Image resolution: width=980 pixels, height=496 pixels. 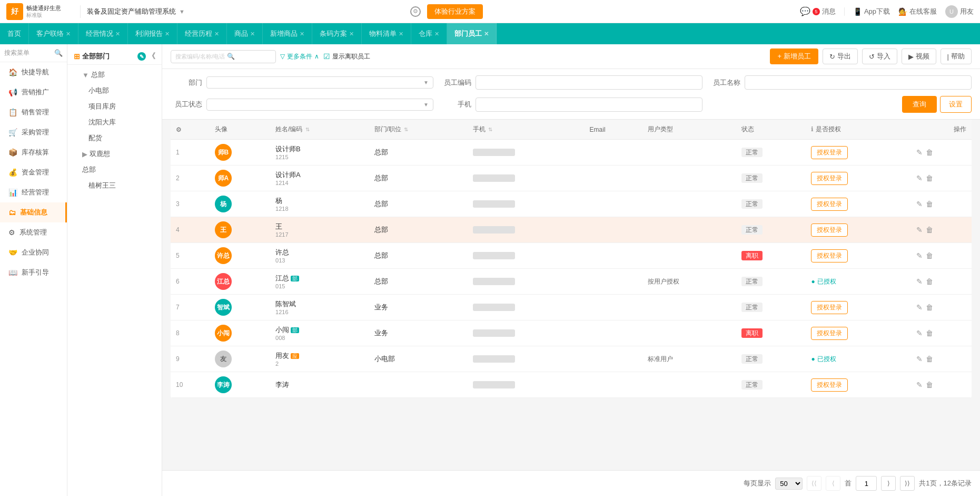 I want to click on sidebar-item-basic: 🗂 基础信息, so click(x=34, y=212).